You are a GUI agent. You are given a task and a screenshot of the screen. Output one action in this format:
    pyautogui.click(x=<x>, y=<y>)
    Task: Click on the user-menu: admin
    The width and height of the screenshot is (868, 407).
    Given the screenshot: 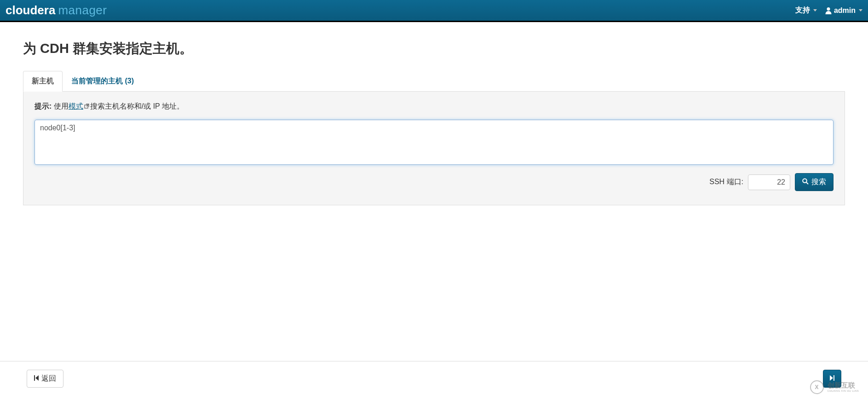 What is the action you would take?
    pyautogui.click(x=844, y=11)
    